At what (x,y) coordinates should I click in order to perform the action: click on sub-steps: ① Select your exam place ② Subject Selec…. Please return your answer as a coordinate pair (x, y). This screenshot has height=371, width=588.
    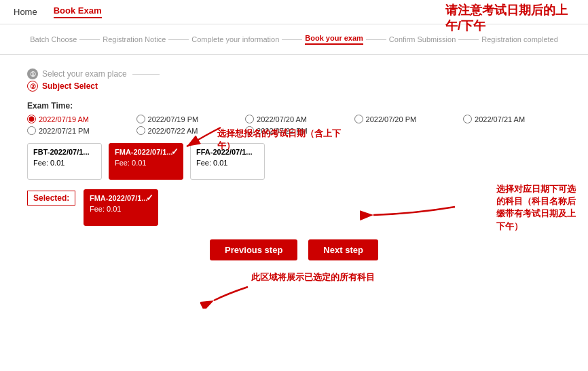
    Looking at the image, I should click on (294, 81).